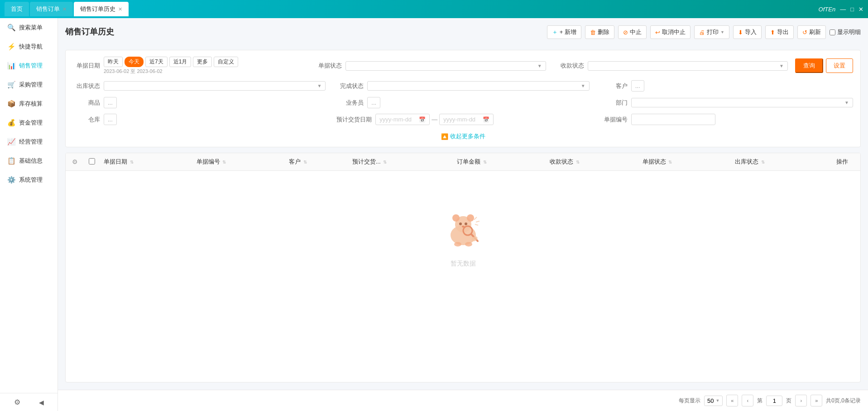 This screenshot has width=868, height=411. I want to click on th-order-amount: 订单金额 ⇅, so click(500, 162).